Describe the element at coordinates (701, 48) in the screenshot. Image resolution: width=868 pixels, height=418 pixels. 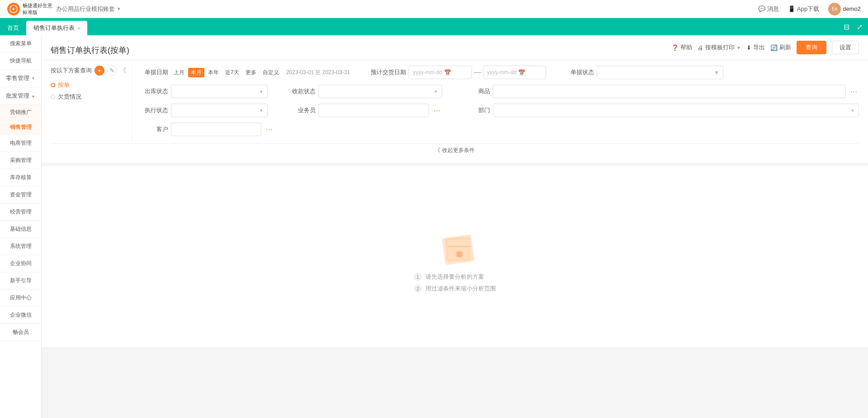
I see `print-icon: 🖨` at that location.